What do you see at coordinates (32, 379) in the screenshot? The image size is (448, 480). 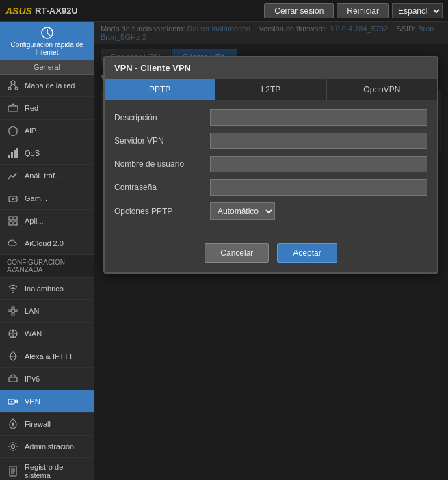 I see `sidebar-label-ipv6: IPv6` at bounding box center [32, 379].